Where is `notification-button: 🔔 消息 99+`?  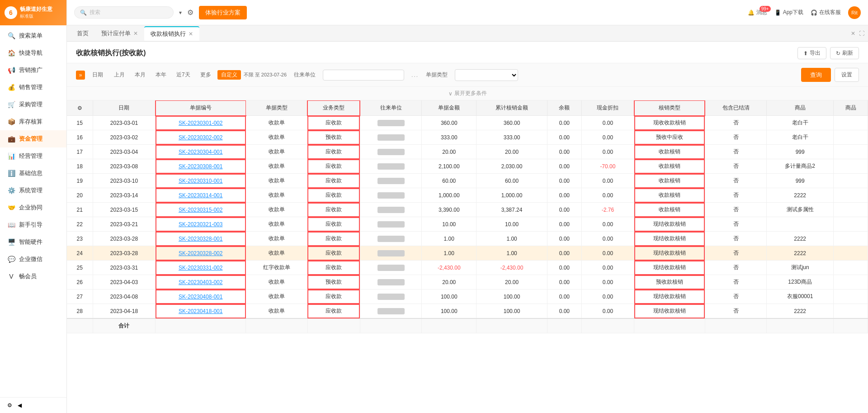
notification-button: 🔔 消息 99+ is located at coordinates (758, 13).